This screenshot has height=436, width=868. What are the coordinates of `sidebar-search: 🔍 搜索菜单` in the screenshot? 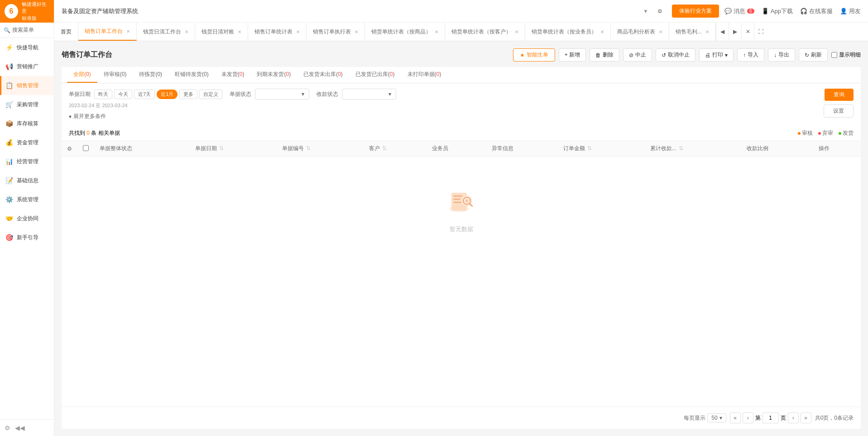 It's located at (27, 30).